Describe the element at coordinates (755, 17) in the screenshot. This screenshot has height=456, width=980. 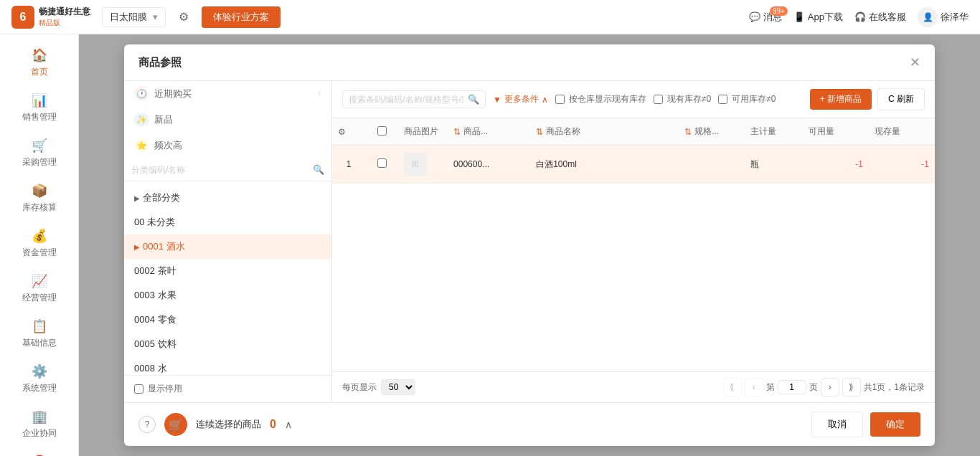
I see `message-icon: 💬` at that location.